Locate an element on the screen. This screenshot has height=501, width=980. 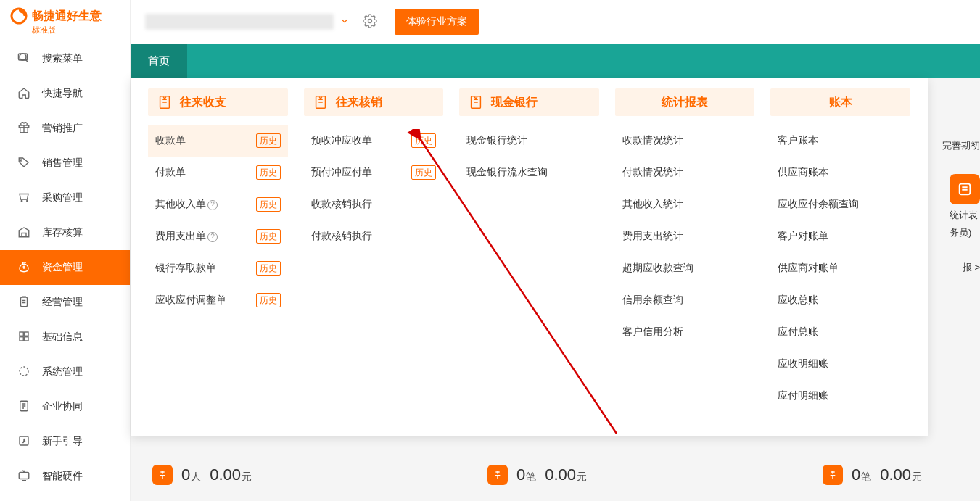
rail-shortcut-icon is located at coordinates (965, 189).